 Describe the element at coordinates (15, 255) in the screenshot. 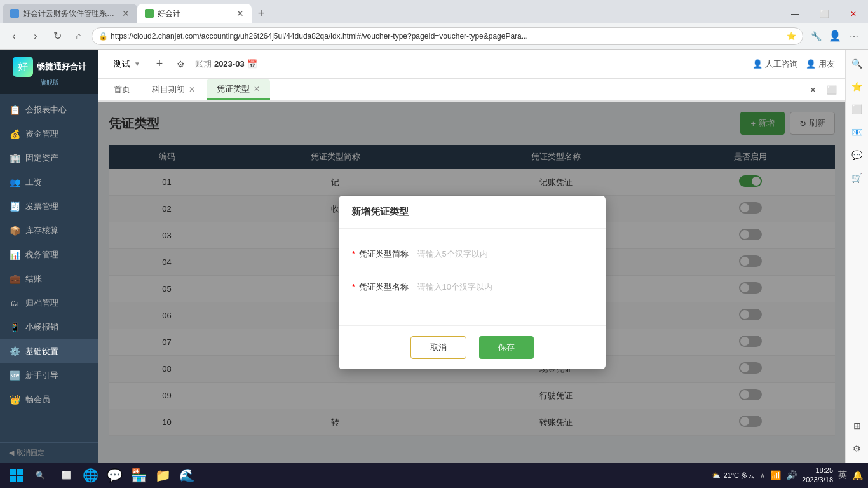

I see `tax-icon: 📊` at that location.